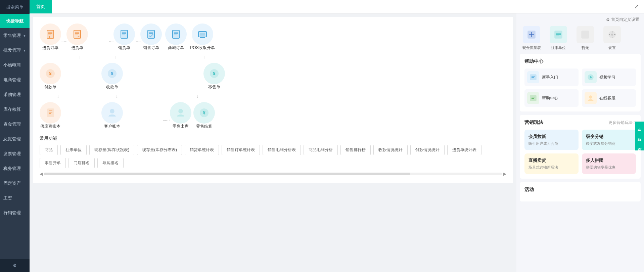  Describe the element at coordinates (15, 124) in the screenshot. I see `sidebar-item-6: 资金管理` at that location.